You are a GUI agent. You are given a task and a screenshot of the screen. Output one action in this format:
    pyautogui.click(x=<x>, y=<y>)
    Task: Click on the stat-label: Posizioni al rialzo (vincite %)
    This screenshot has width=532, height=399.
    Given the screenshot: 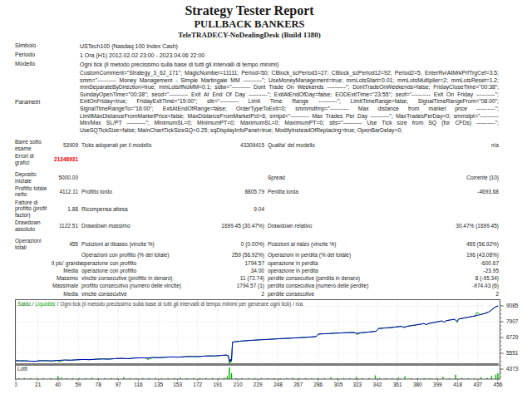 What is the action you would take?
    pyautogui.click(x=333, y=244)
    